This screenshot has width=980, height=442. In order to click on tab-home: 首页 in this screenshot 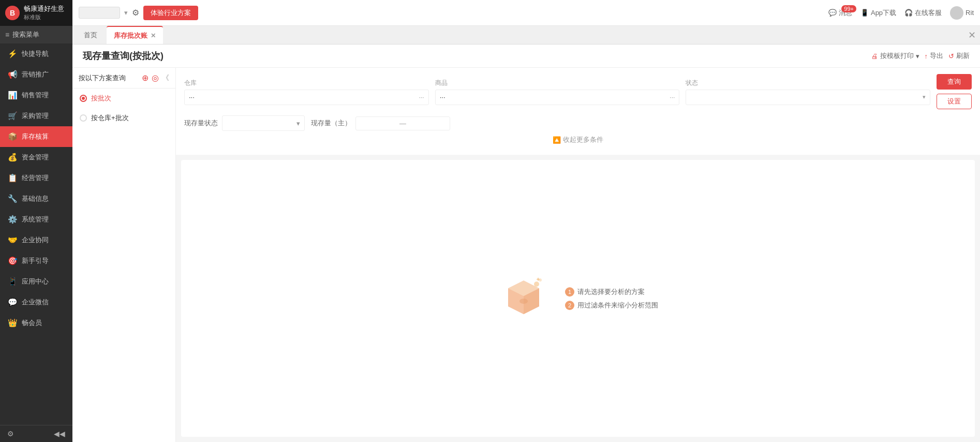, I will do `click(91, 35)`.